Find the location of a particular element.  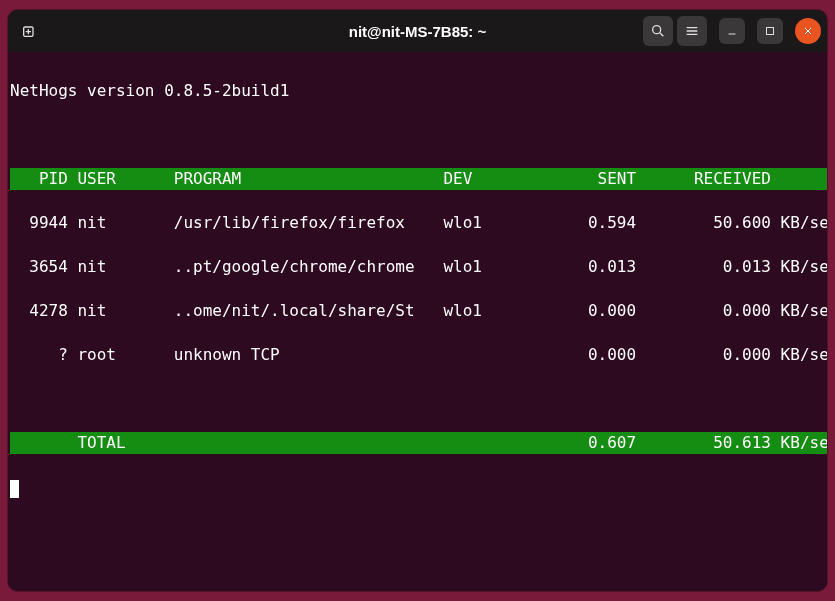

maximize-button is located at coordinates (770, 31).